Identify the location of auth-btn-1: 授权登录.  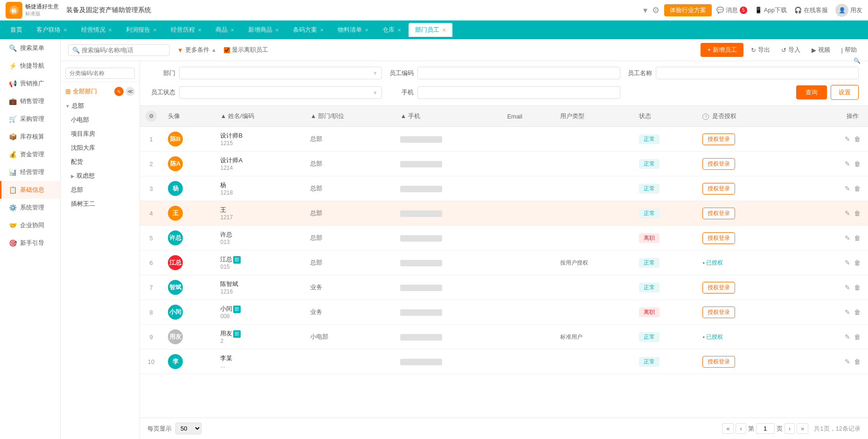
(719, 139).